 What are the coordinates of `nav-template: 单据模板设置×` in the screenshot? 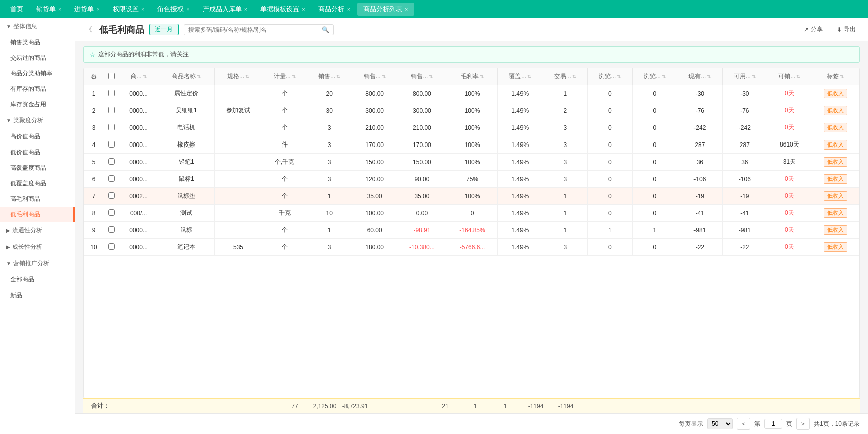 It's located at (283, 9).